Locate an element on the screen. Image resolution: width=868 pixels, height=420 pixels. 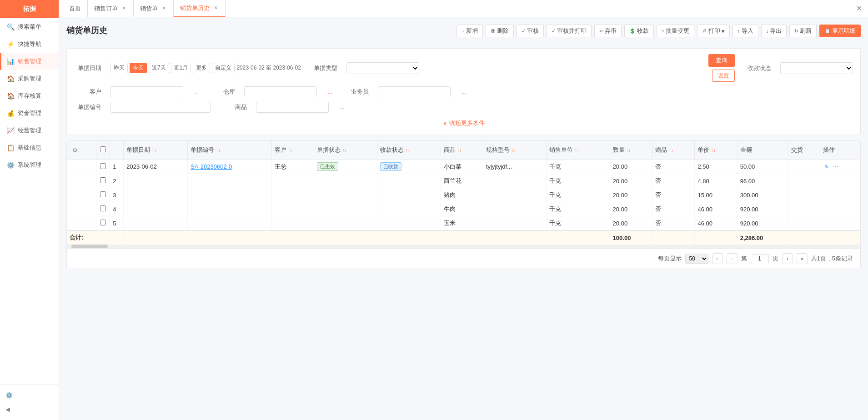
sidebar-settings-btn: ⚙️ is located at coordinates (29, 395).